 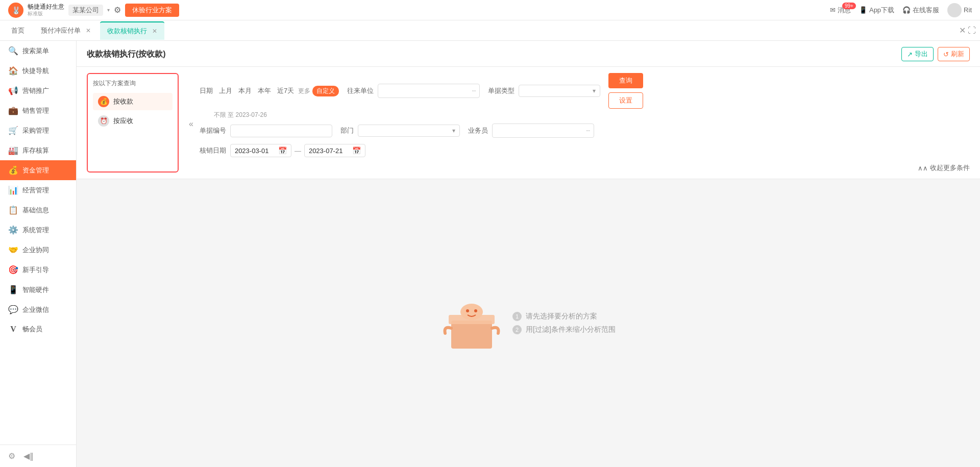 I want to click on sidebar-item-membership: V 畅会员, so click(x=38, y=329).